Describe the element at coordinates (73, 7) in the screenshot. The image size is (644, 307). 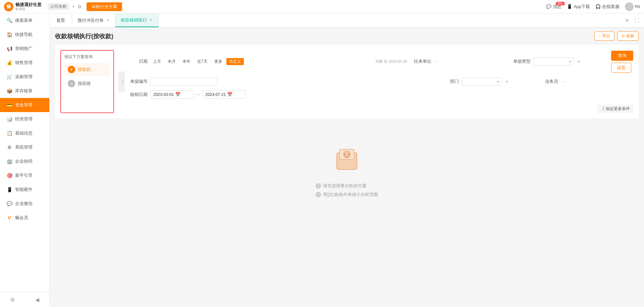
I see `company-chevron-icon: ▾` at that location.